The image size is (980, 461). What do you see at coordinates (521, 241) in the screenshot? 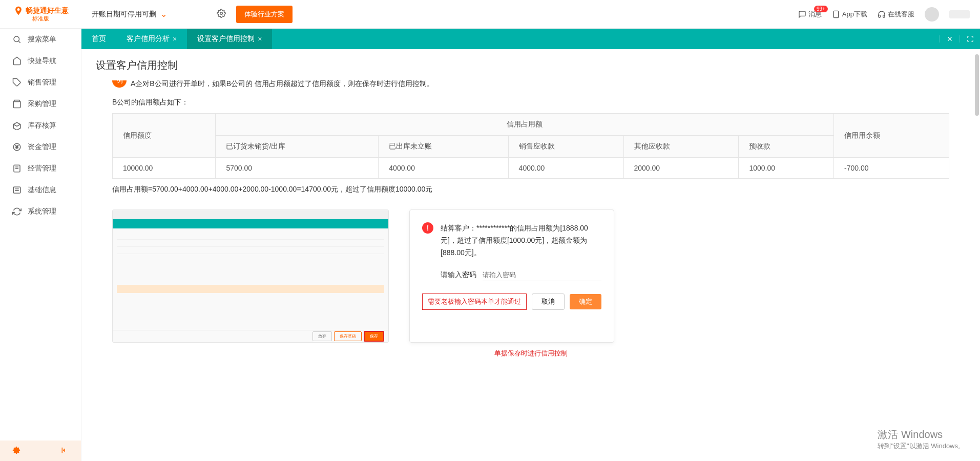
I see `dialog-message: 结算客户：************的信用占用额为[1888.00元]，超过了信用…` at bounding box center [521, 241].